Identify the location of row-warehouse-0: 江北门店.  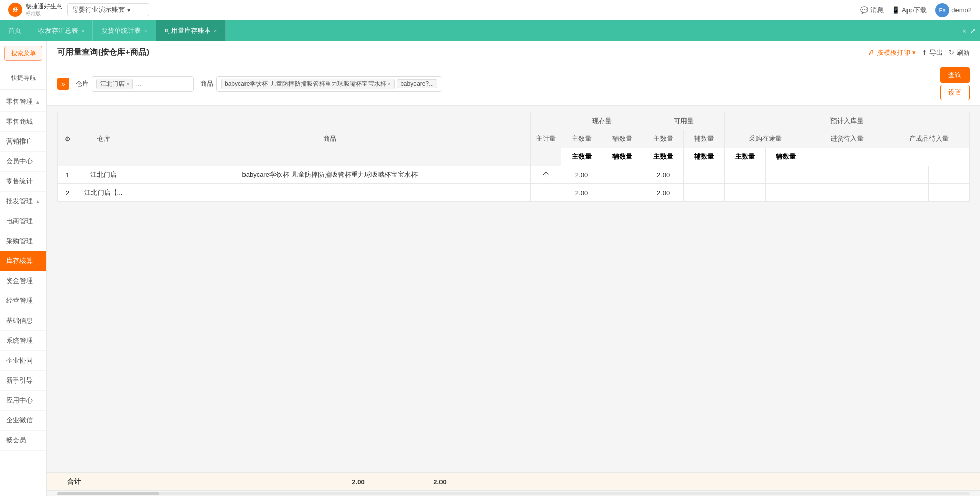
(104, 175).